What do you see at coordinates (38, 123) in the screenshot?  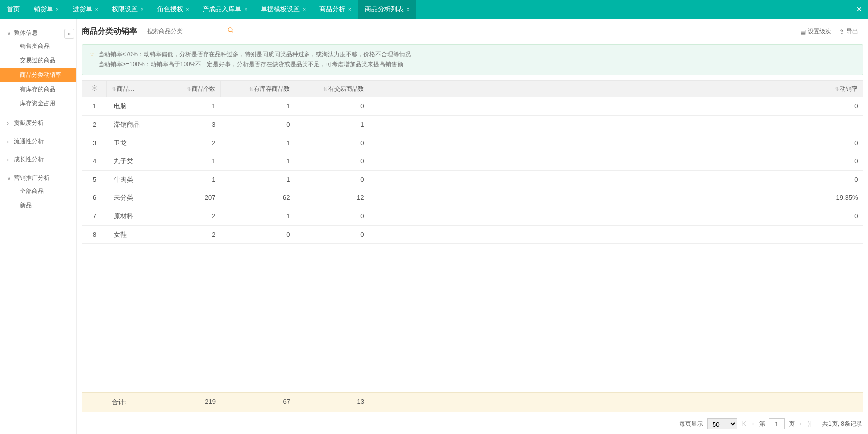 I see `sidebar-group: ›贡献度分析` at bounding box center [38, 123].